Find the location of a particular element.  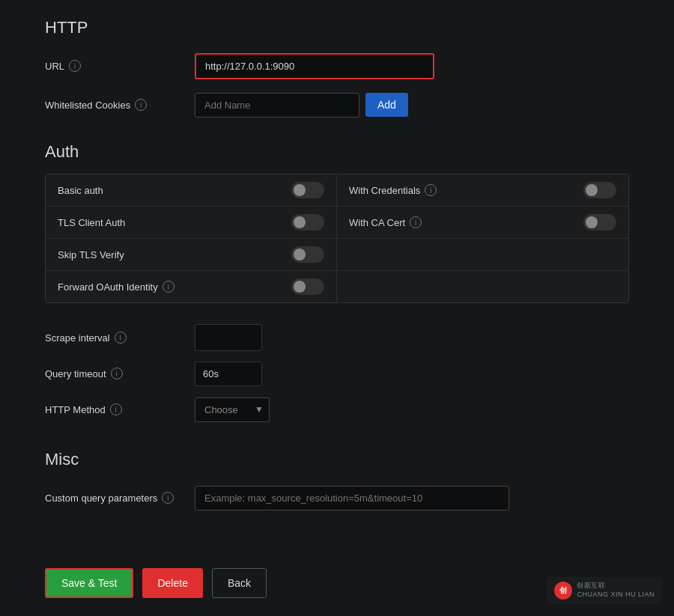

cookies-label: Whitelisted Cookies i is located at coordinates (120, 105).